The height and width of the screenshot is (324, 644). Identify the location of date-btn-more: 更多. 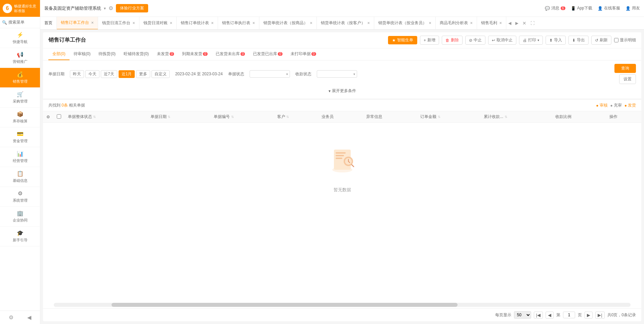
(143, 74).